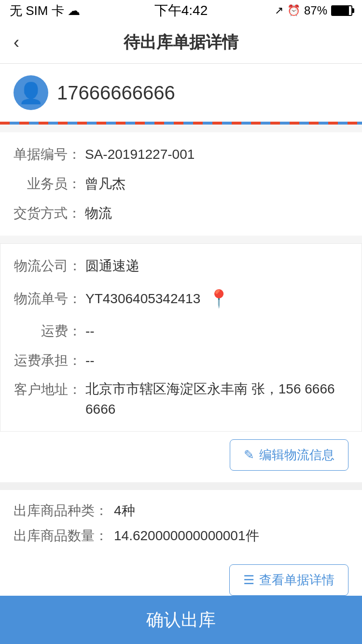 The width and height of the screenshot is (362, 644). Describe the element at coordinates (186, 536) in the screenshot. I see `goods-quantity-value: 14.620000000000001件` at that location.